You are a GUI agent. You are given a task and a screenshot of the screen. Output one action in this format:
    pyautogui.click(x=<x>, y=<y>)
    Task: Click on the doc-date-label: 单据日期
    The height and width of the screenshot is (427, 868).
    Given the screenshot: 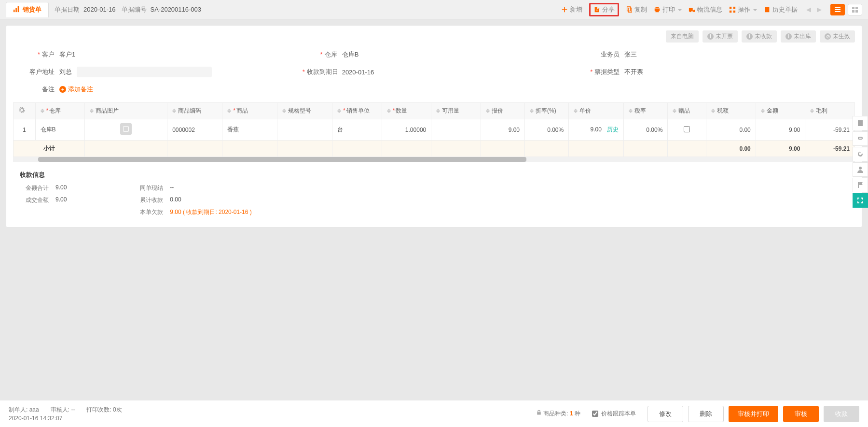 What is the action you would take?
    pyautogui.click(x=67, y=10)
    